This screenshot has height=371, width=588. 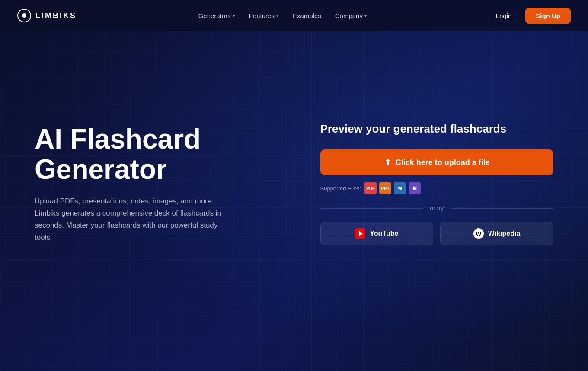 What do you see at coordinates (415, 188) in the screenshot?
I see `image-icon: 🖼` at bounding box center [415, 188].